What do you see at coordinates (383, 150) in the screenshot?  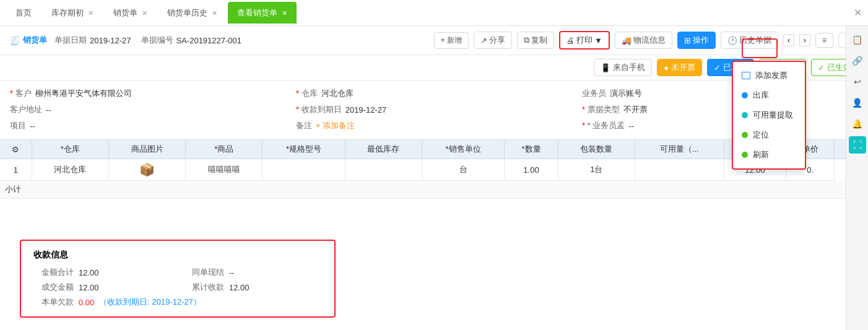 I see `col-min-stock: 最低库存` at bounding box center [383, 150].